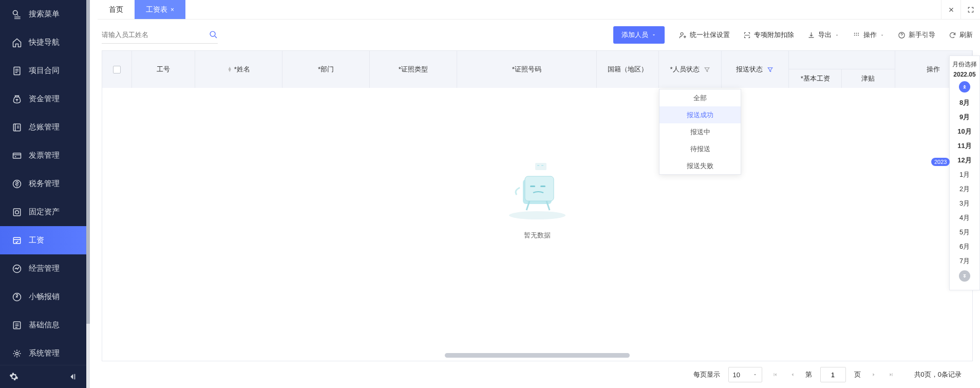 Image resolution: width=980 pixels, height=388 pixels. Describe the element at coordinates (833, 375) in the screenshot. I see `page-input` at that location.